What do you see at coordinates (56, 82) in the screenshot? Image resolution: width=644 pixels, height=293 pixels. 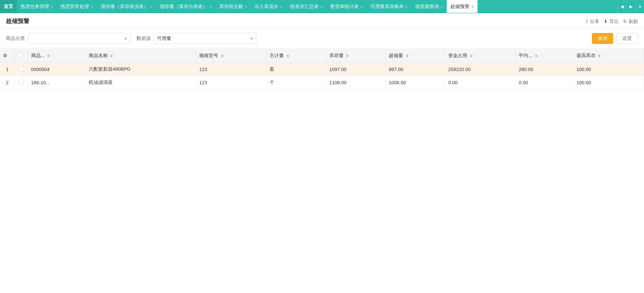 I see `cell-product-code-1: 186-10...` at bounding box center [56, 82].